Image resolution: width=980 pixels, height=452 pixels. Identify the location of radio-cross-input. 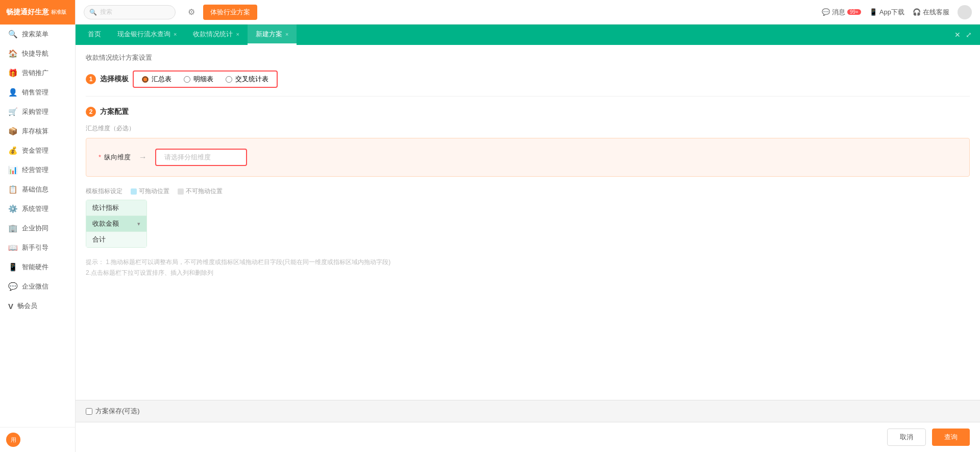
(229, 80).